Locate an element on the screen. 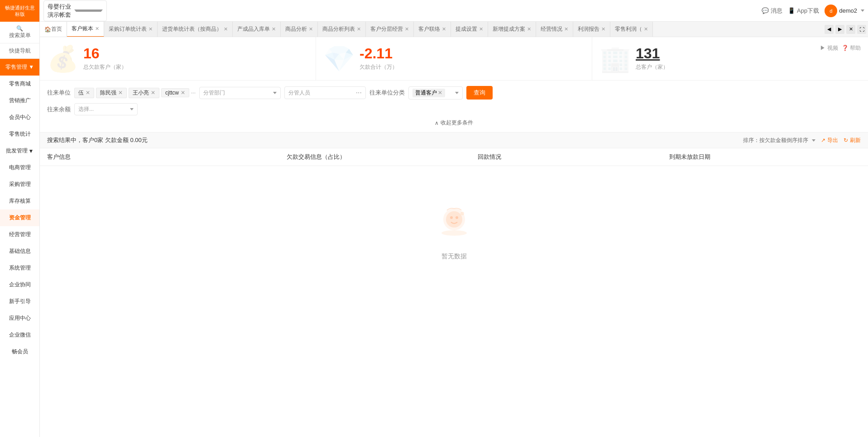 Image resolution: width=868 pixels, height=437 pixels. message-button: 💬 消息 is located at coordinates (772, 11).